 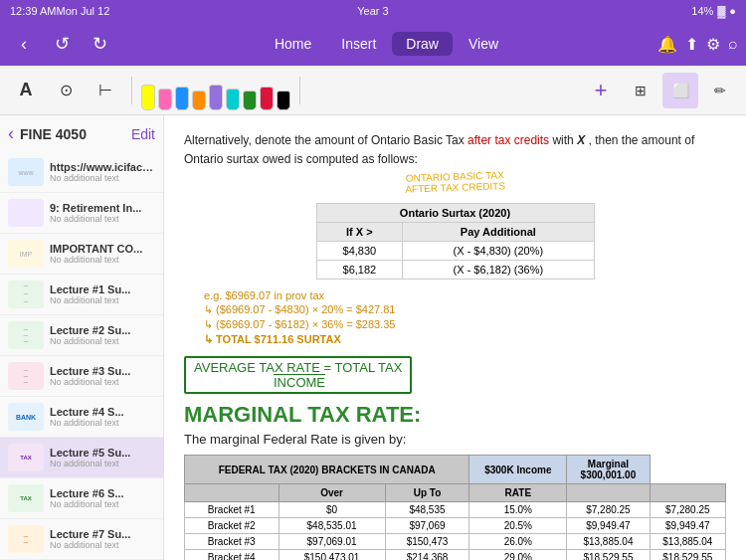 I want to click on sidebar-thumb-9: ──, so click(x=26, y=539).